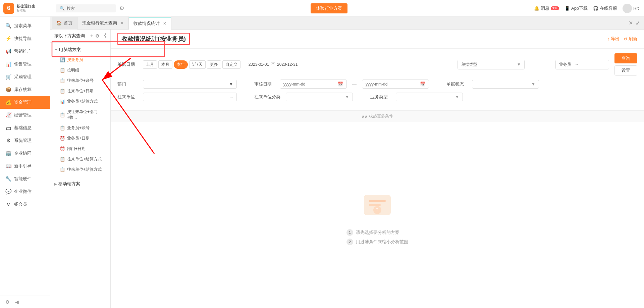 This screenshot has width=644, height=308. Describe the element at coordinates (85, 159) in the screenshot. I see `scheme-item-partner-settle1-label: 往来单位+结算方式` at that location.